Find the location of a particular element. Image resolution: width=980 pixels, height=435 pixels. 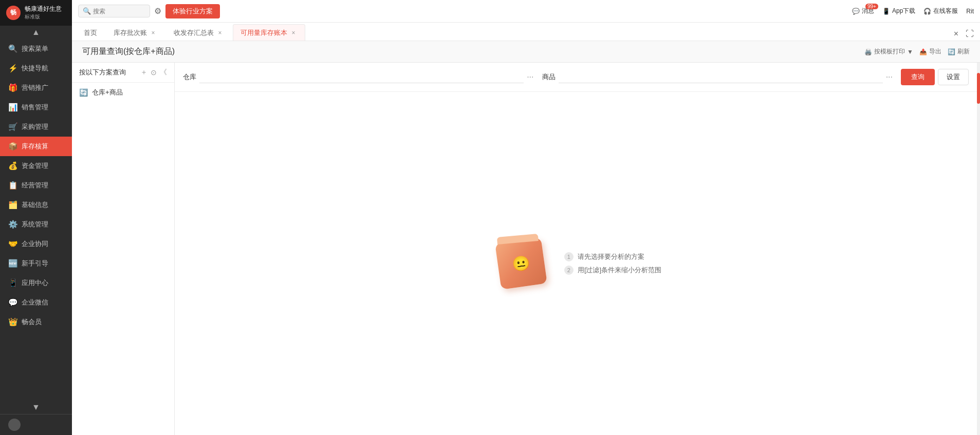

sidebar-item-wechat: 💬 企业微信 is located at coordinates (36, 302).